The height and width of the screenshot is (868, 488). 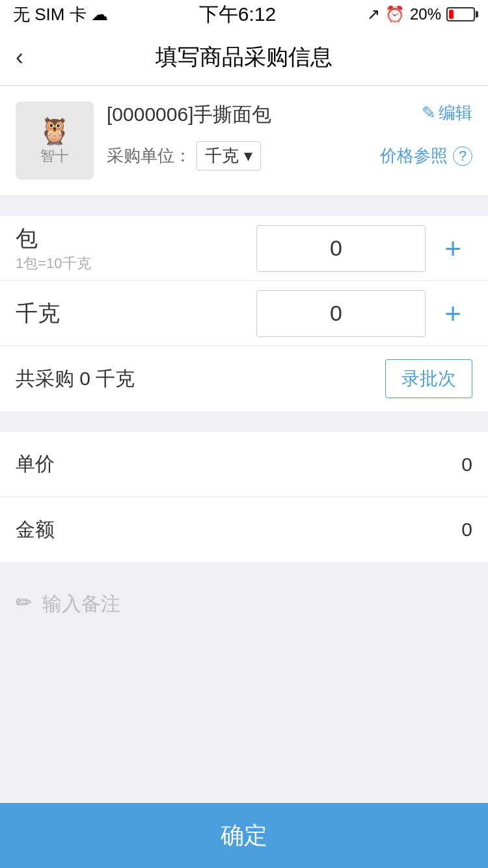 What do you see at coordinates (55, 249) in the screenshot?
I see `bag-label-group: 包 1包=10千克` at bounding box center [55, 249].